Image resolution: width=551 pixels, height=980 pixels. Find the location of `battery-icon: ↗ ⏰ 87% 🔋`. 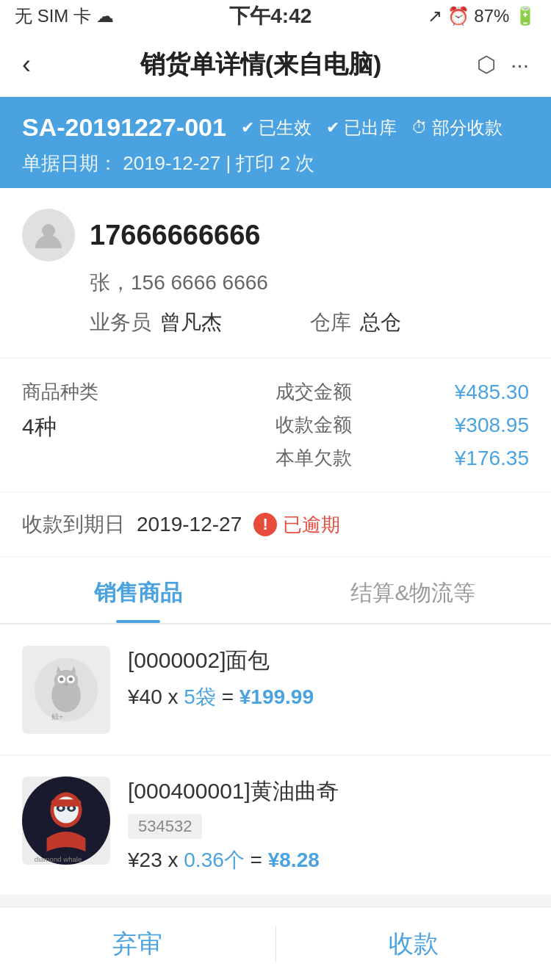

battery-icon: ↗ ⏰ 87% 🔋 is located at coordinates (482, 16).